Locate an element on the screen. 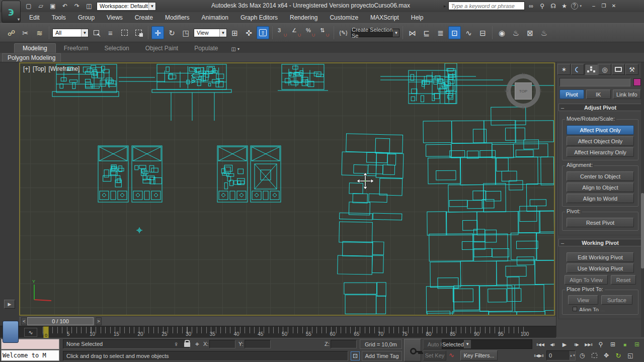 The width and height of the screenshot is (644, 362). edit-named-selection-sets-button: {✎} is located at coordinates (343, 33).